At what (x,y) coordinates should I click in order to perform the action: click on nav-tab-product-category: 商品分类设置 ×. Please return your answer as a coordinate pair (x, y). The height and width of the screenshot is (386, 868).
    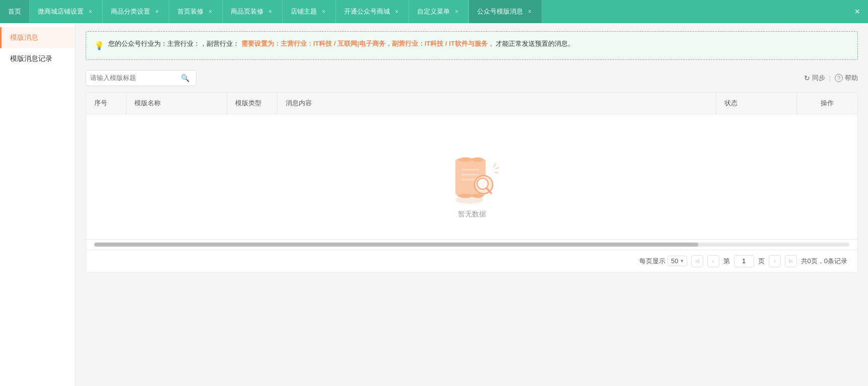
    Looking at the image, I should click on (136, 12).